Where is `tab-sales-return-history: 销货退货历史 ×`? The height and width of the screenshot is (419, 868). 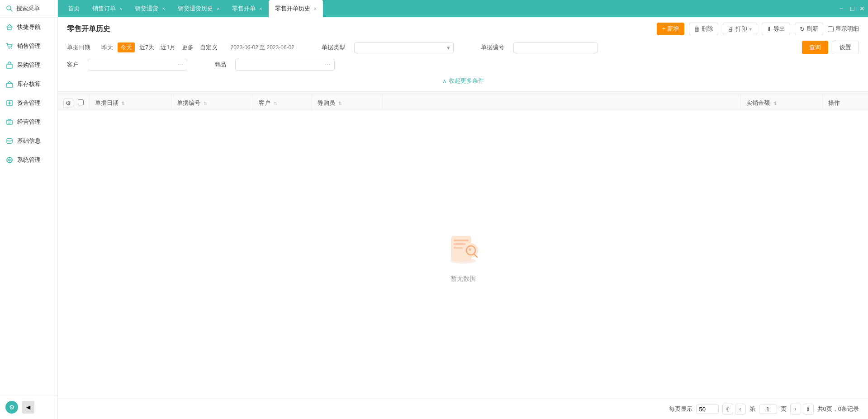 tab-sales-return-history: 销货退货历史 × is located at coordinates (199, 9).